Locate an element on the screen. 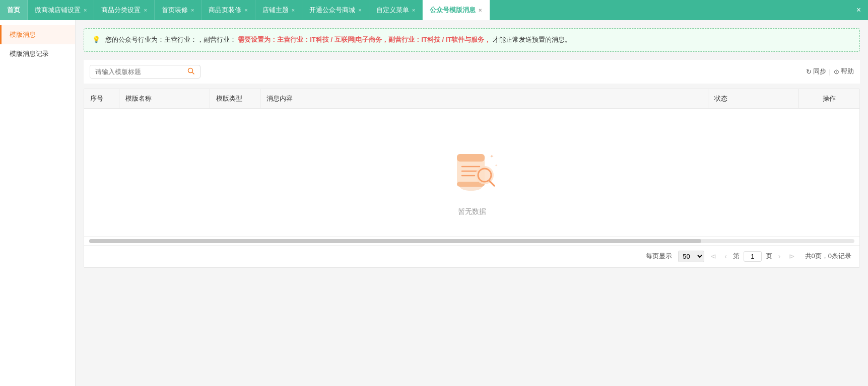 The height and width of the screenshot is (386, 868). nav-tab-home-decor: 首页装修 × is located at coordinates (178, 10).